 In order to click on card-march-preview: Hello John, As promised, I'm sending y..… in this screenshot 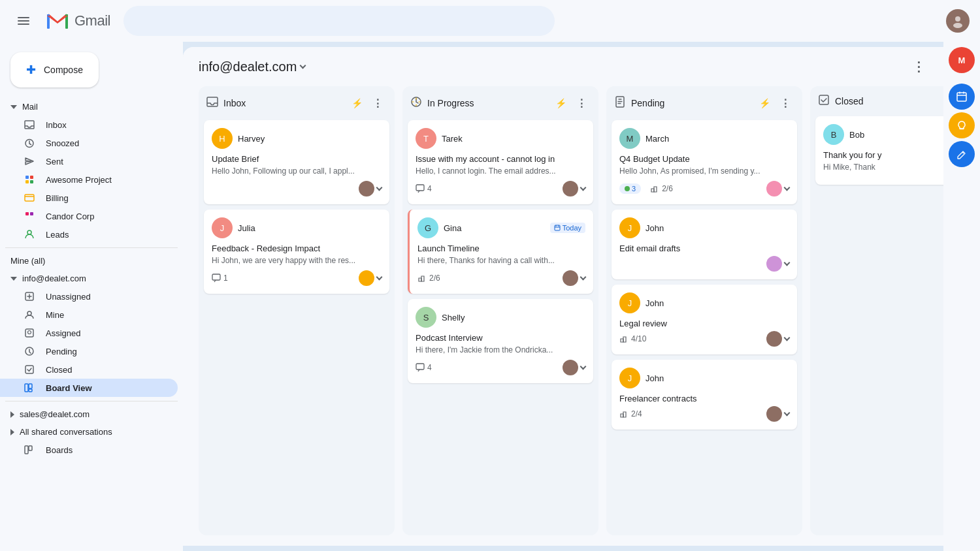, I will do `click(704, 171)`.